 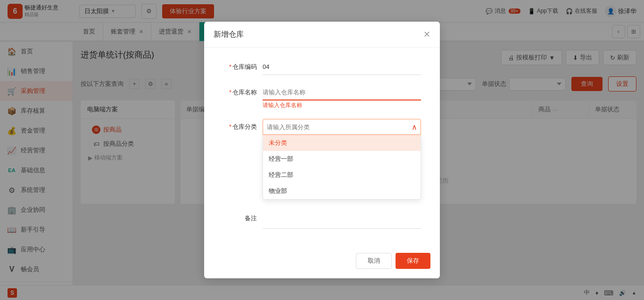 What do you see at coordinates (342, 220) in the screenshot?
I see `note-textarea` at bounding box center [342, 220].